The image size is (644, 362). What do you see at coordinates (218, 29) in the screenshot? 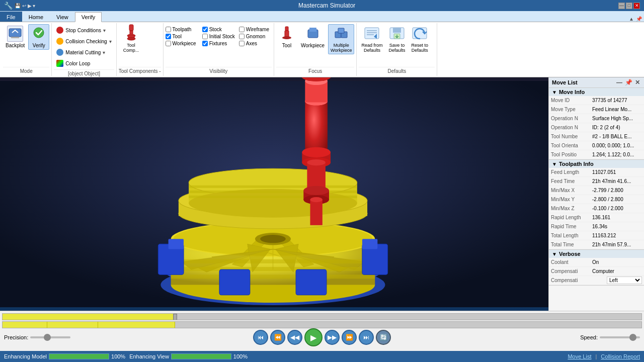
I see `stock-checkbox-row: Stock` at bounding box center [218, 29].